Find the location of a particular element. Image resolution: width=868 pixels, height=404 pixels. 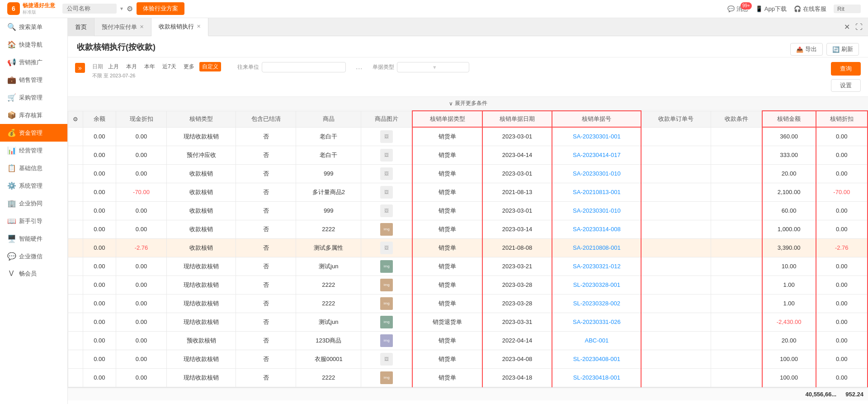

table-row: 0.00 0.00 收款核销 否 2222 img 销货单 2023-03-14… is located at coordinates (468, 229).